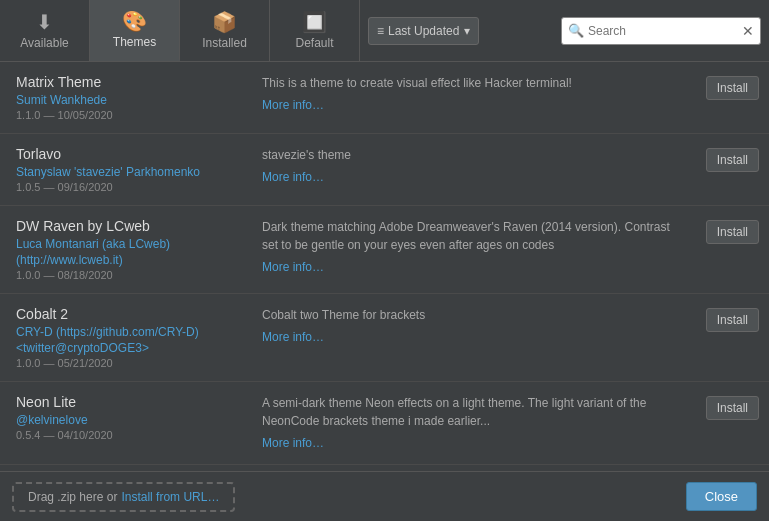 The image size is (769, 521). Describe the element at coordinates (131, 435) in the screenshot. I see `theme-version: 0.5.4 — 04/10/2020` at that location.